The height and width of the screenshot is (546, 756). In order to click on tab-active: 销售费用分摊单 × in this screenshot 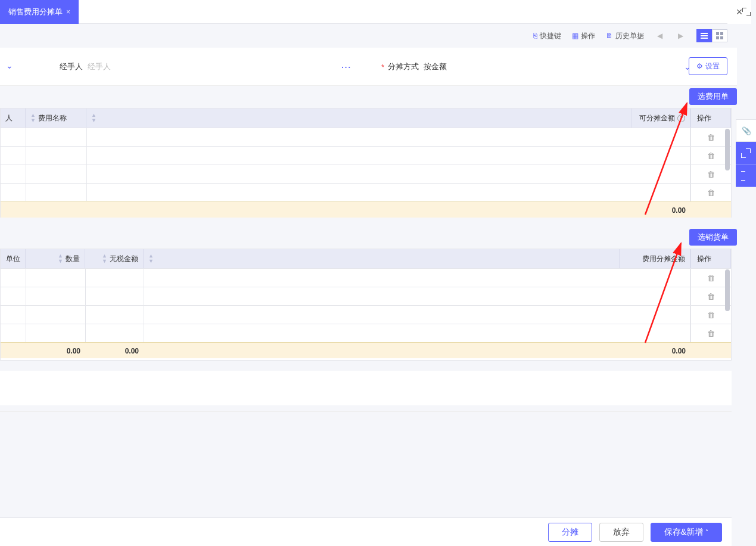, I will do `click(39, 12)`.